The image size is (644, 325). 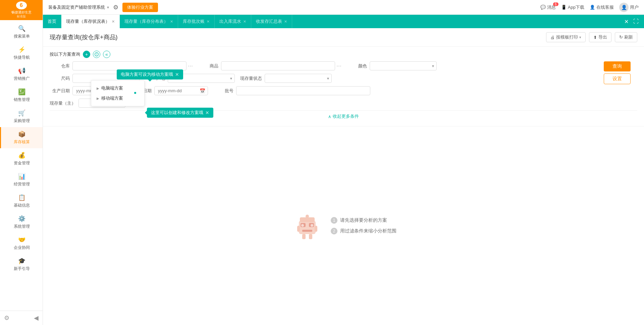 What do you see at coordinates (36, 318) in the screenshot?
I see `collapse-sidebar-icon: ◀` at bounding box center [36, 318].